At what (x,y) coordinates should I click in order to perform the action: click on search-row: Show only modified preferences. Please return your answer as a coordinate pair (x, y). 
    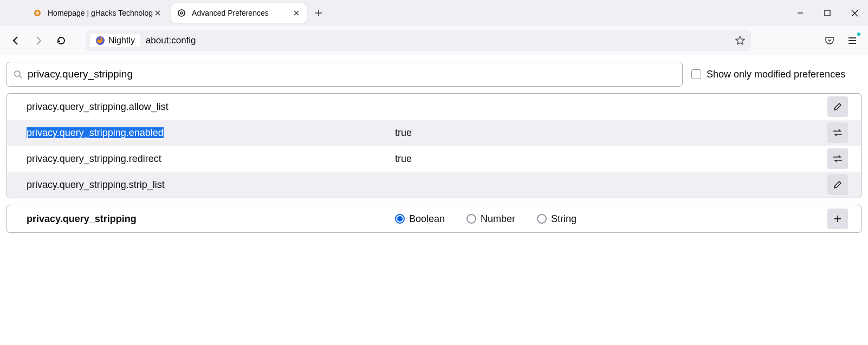
    Looking at the image, I should click on (434, 74).